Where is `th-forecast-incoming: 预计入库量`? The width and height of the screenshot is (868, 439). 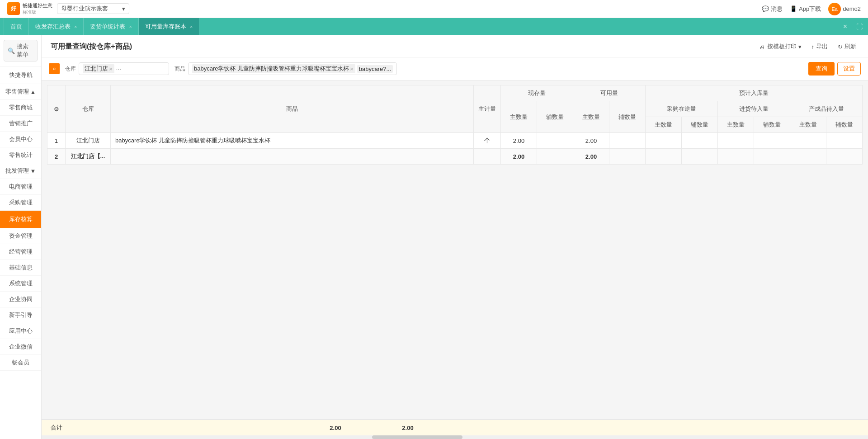 th-forecast-incoming: 预计入库量 is located at coordinates (754, 93).